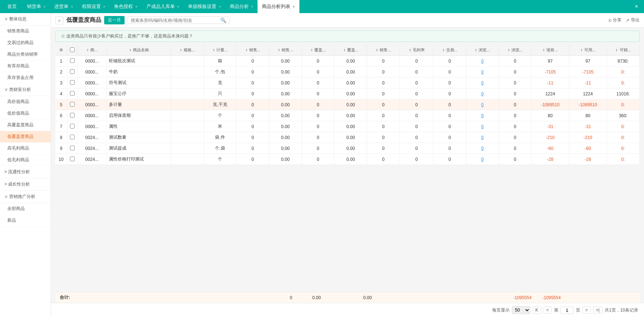  Describe the element at coordinates (36, 7) in the screenshot. I see `nav-item-sales: 销货单×` at that location.